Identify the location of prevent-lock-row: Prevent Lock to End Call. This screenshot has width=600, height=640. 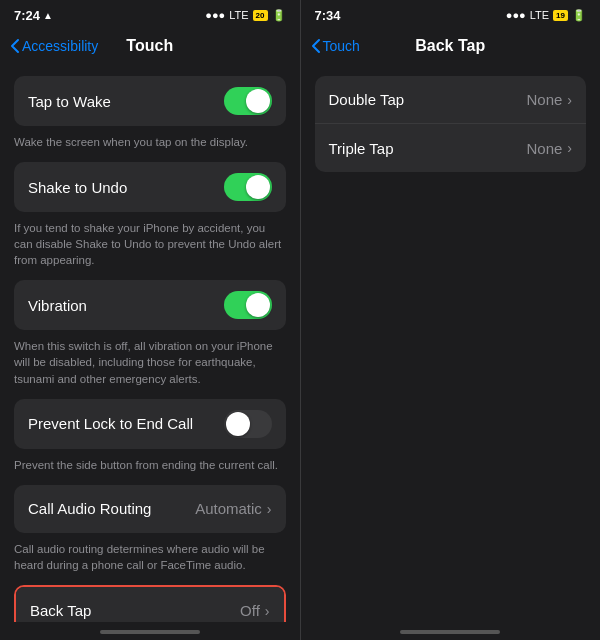
(150, 424).